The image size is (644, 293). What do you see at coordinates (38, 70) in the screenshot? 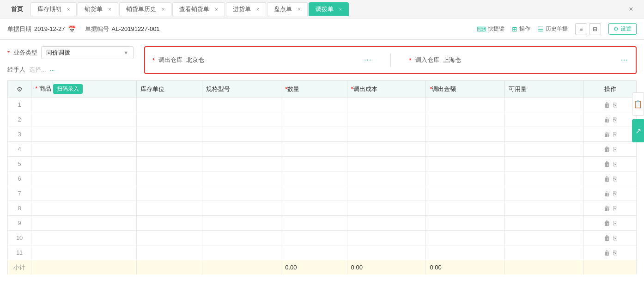
I see `operator-input: 选择...` at bounding box center [38, 70].